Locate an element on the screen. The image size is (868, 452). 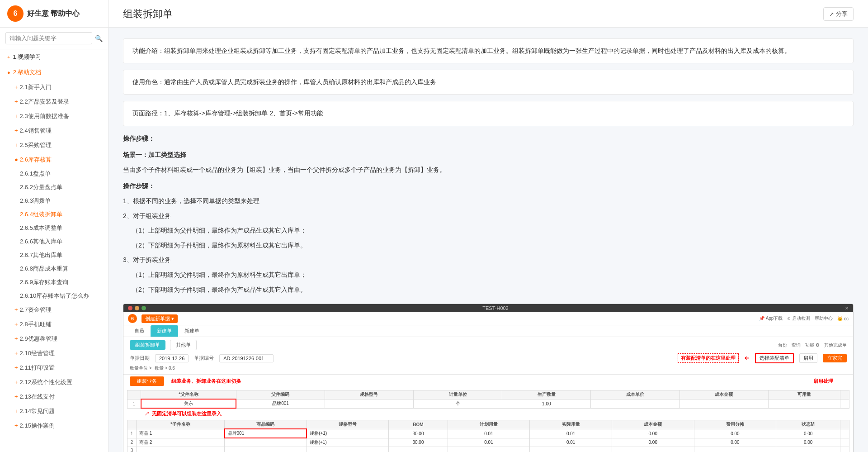
nav-item-2-3: +2.3使用前数据准备 is located at coordinates (54, 116).